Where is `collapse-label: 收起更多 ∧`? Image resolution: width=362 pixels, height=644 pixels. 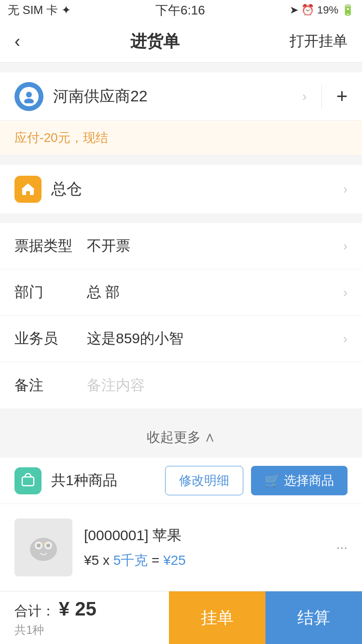
collapse-label: 收起更多 ∧ is located at coordinates (181, 437).